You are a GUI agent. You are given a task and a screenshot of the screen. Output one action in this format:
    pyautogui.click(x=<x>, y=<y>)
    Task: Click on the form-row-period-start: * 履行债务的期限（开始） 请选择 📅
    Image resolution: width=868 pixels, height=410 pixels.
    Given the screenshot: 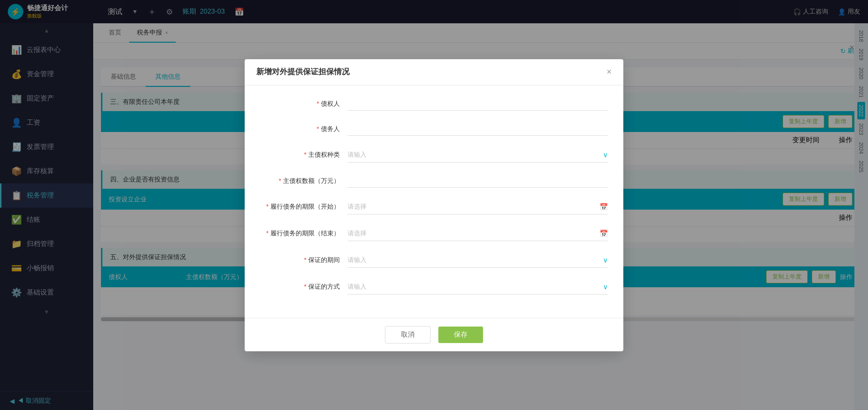 What is the action you would take?
    pyautogui.click(x=434, y=207)
    